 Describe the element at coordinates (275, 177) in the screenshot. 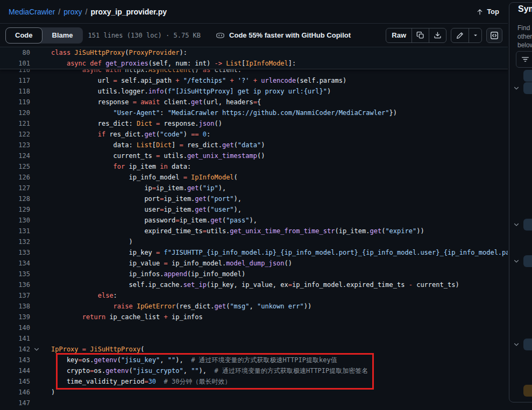

I see `code-text: ip_info_model = IpInfoModel(` at that location.